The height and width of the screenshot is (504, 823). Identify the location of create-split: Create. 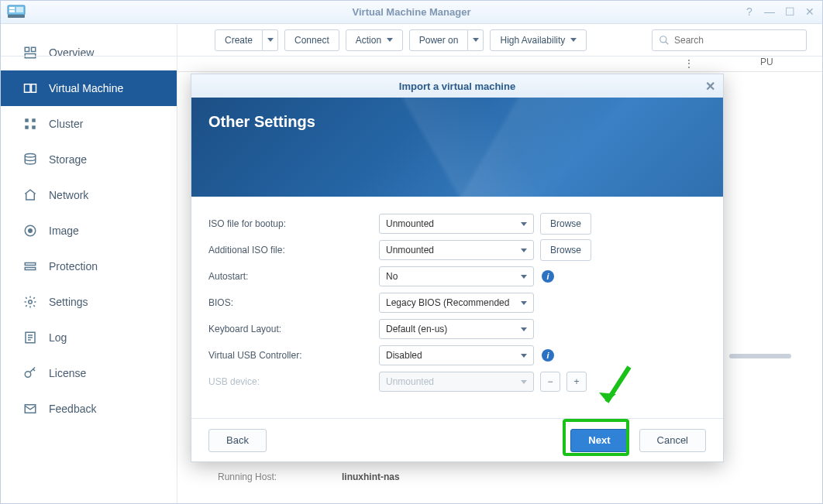
(246, 40).